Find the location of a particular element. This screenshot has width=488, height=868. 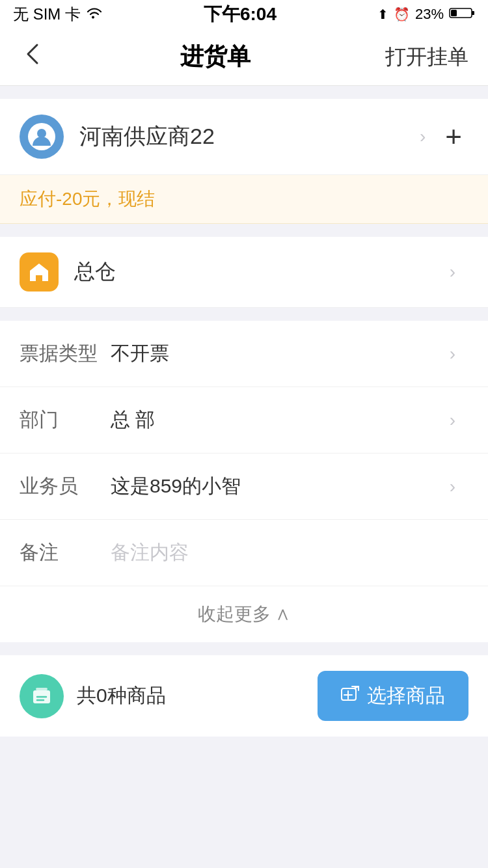

alarm-icon: ⏰ is located at coordinates (402, 14).